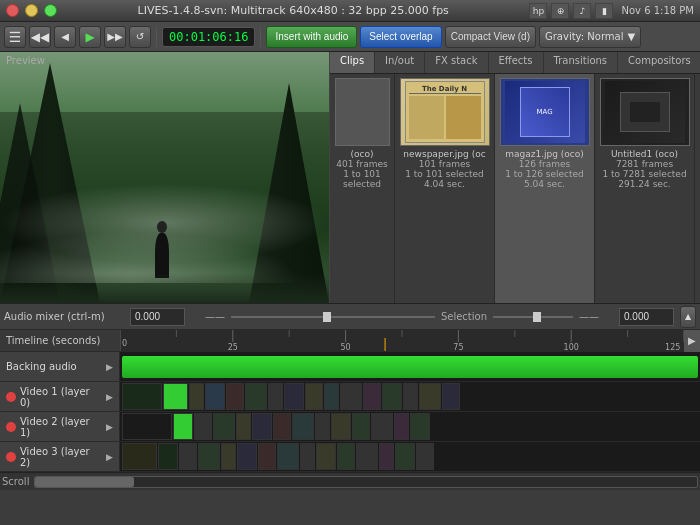 This screenshot has width=700, height=525. What do you see at coordinates (659, 62) in the screenshot?
I see `tab-compositors: Compositors` at bounding box center [659, 62].